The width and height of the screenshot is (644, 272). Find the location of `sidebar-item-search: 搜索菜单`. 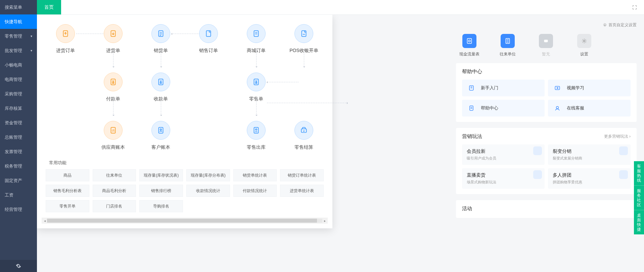

sidebar-item-search: 搜索菜单 is located at coordinates (18, 7).